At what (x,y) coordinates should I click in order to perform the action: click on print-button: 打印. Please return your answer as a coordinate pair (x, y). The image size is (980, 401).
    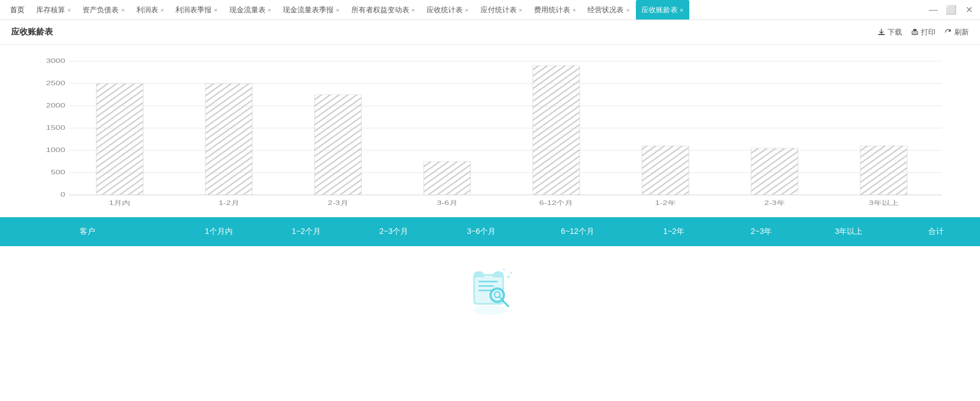
    Looking at the image, I should click on (923, 32).